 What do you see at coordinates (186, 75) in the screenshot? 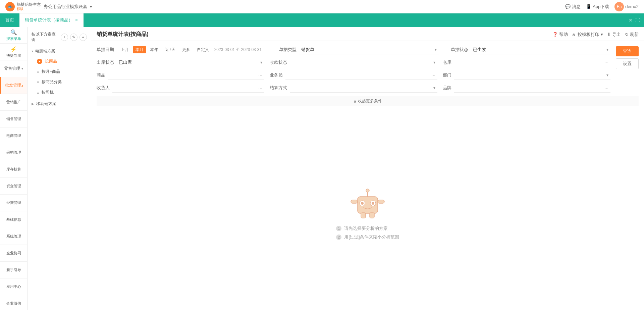
I see `product-select: ···` at bounding box center [186, 75].